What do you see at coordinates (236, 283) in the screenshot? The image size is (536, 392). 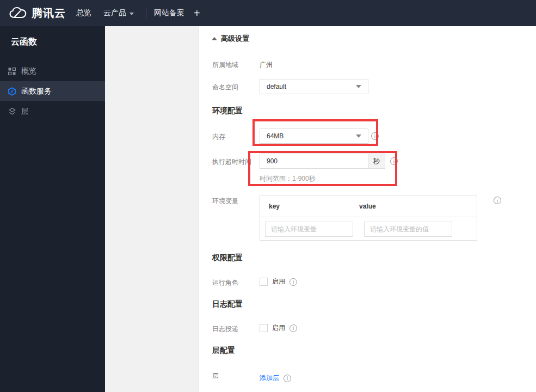 I see `run-role-label: 运行角色` at bounding box center [236, 283].